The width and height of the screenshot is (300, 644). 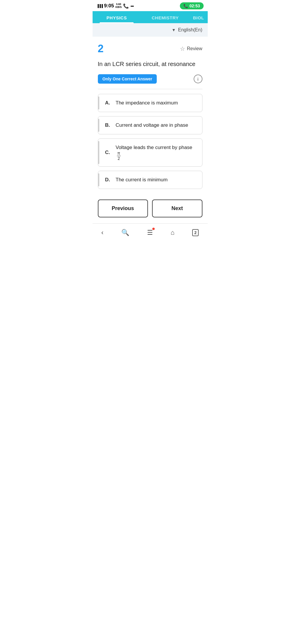 What do you see at coordinates (150, 103) in the screenshot?
I see `option-a: A. The impedance is maximum` at bounding box center [150, 103].